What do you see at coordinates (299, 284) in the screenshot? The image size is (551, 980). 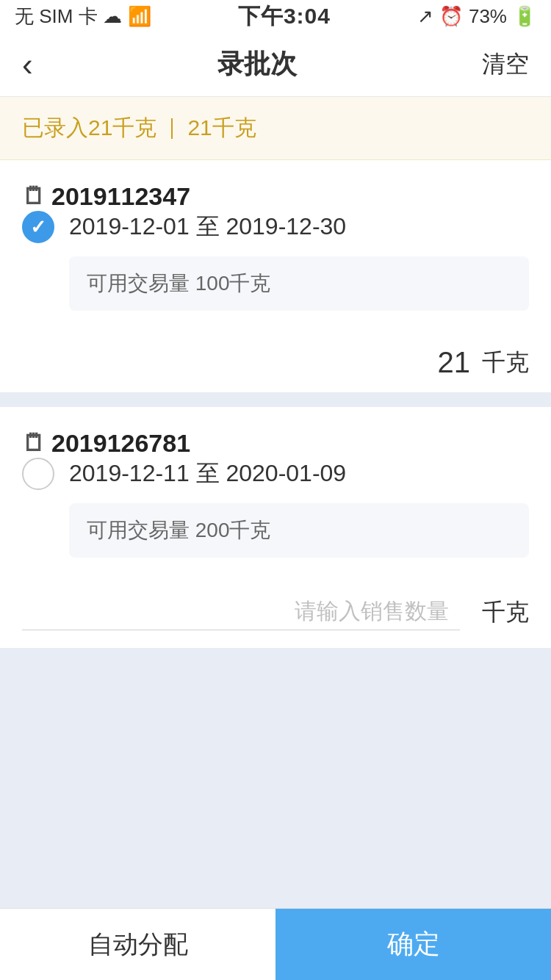 I see `batch-1-available: 可用交易量 100千克` at bounding box center [299, 284].